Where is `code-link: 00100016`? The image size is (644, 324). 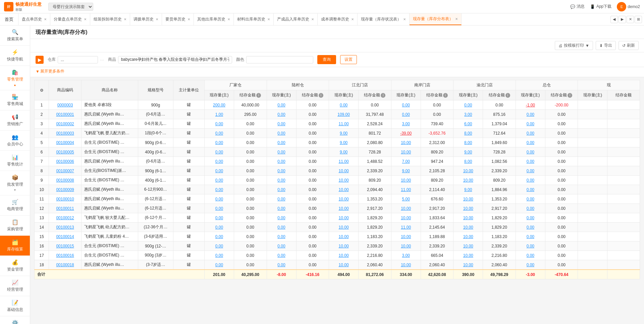
code-link: 00100016 is located at coordinates (65, 256).